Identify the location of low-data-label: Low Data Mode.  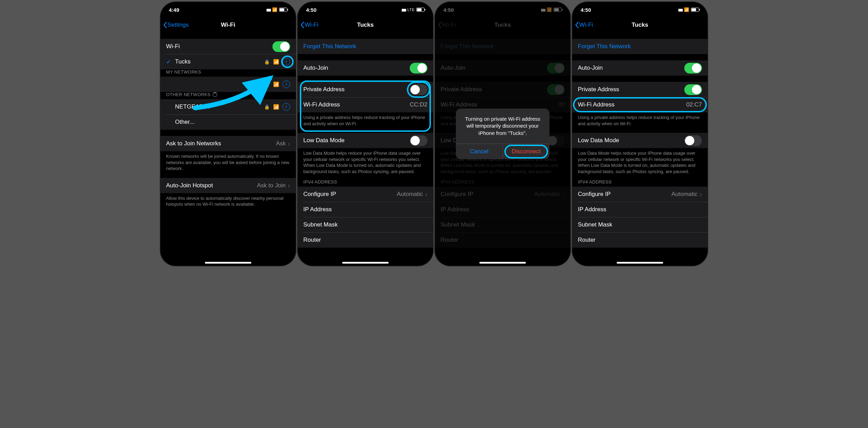
(324, 140).